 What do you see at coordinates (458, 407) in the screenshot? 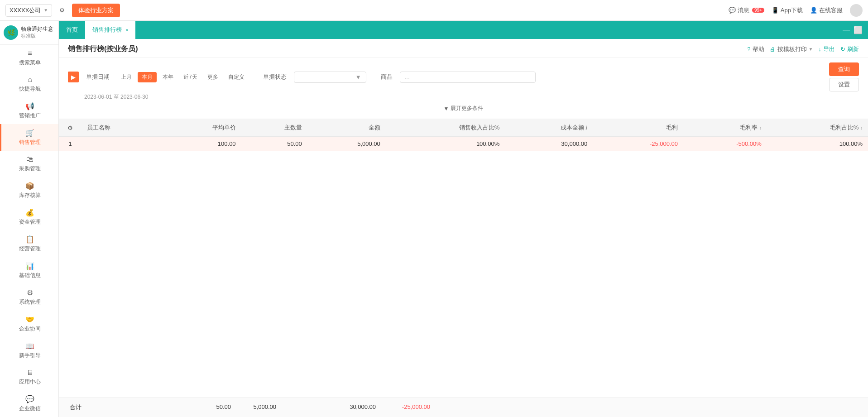
I see `footer-gross-rate` at bounding box center [458, 407].